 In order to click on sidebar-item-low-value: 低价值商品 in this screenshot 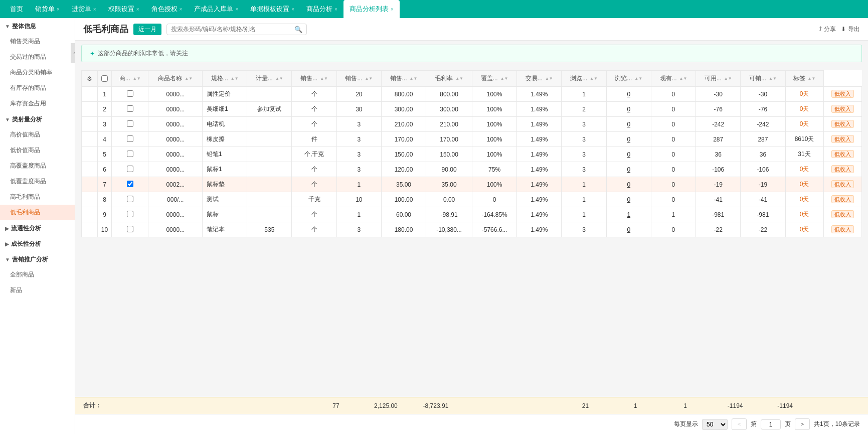, I will do `click(37, 151)`.